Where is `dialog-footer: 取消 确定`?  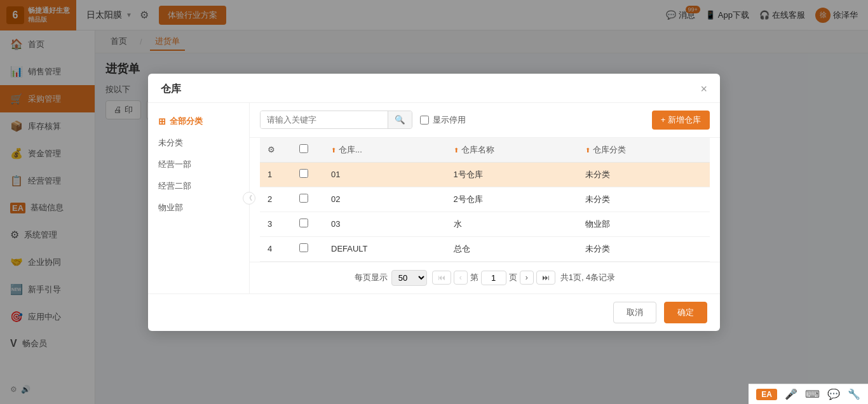
dialog-footer: 取消 确定 is located at coordinates (434, 313).